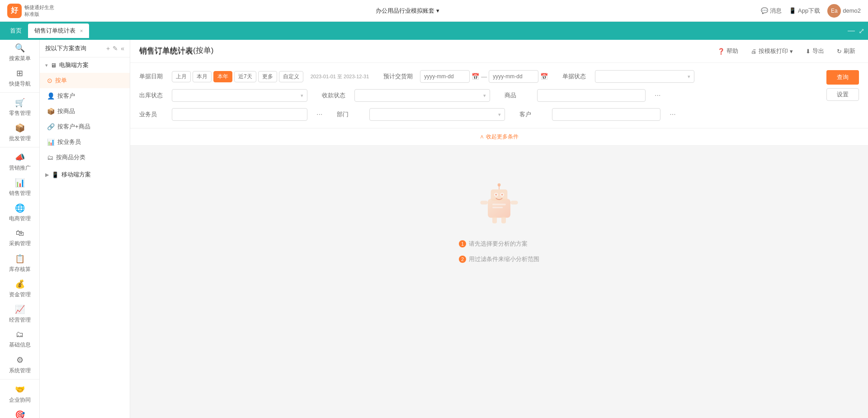  I want to click on shipment-select: ▾, so click(240, 95).